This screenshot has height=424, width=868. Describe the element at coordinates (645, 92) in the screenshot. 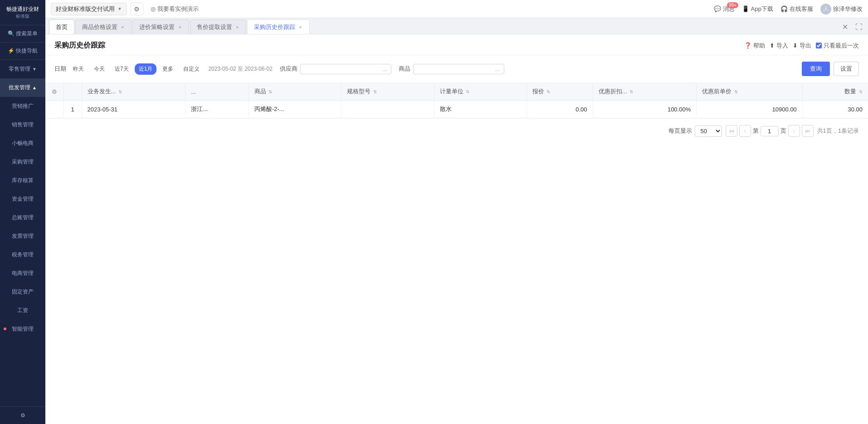

I see `th-discount: 优惠折扣... ⇅` at that location.